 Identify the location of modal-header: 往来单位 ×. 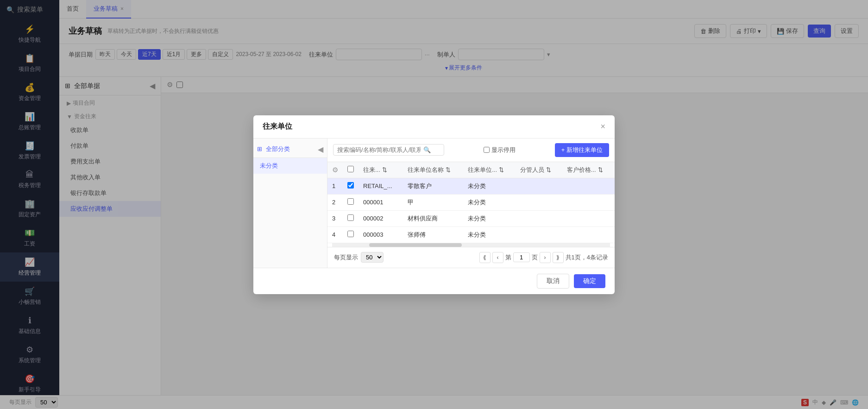
(434, 127).